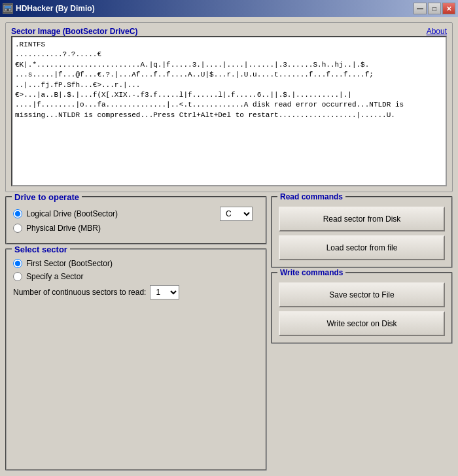 The width and height of the screenshot is (458, 476). I want to click on specify-sector-radio, so click(18, 277).